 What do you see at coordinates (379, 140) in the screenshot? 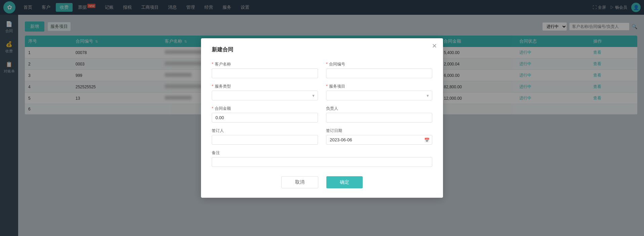
I see `sign-date-input` at bounding box center [379, 140].